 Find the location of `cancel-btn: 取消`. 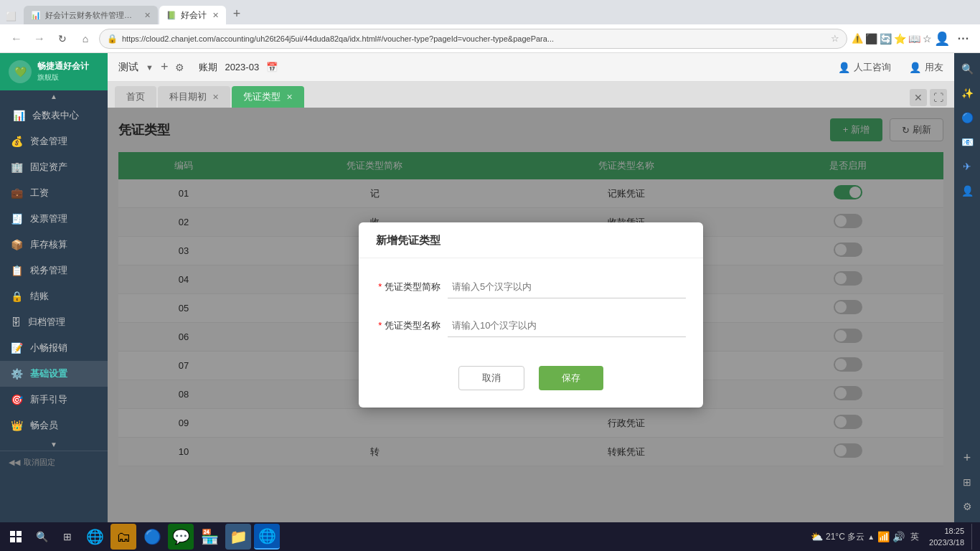

cancel-btn: 取消 is located at coordinates (491, 378).